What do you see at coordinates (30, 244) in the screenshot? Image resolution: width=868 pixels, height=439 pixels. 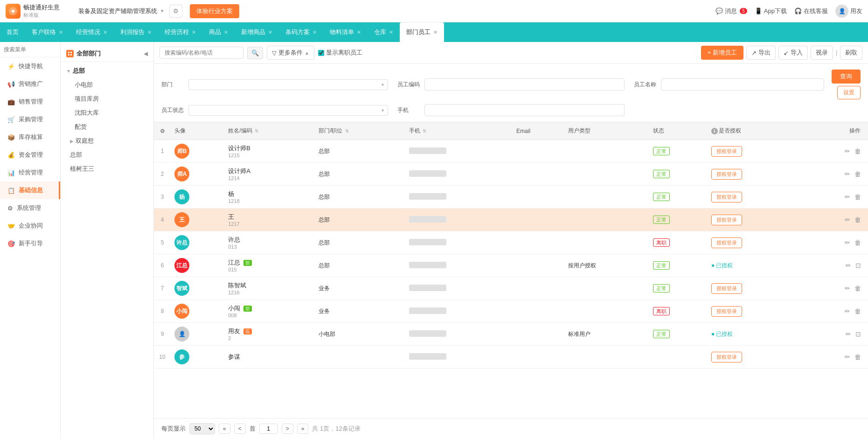 I see `sidebar-item-guide: 🎯 新手引导` at bounding box center [30, 244].